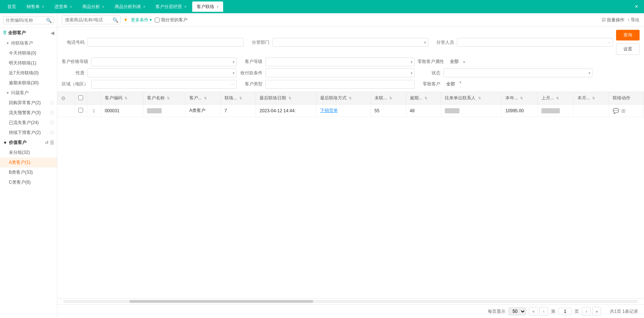 The image size is (644, 318). I want to click on tab-customer-tier: 客户分层经营 ×, so click(171, 7).